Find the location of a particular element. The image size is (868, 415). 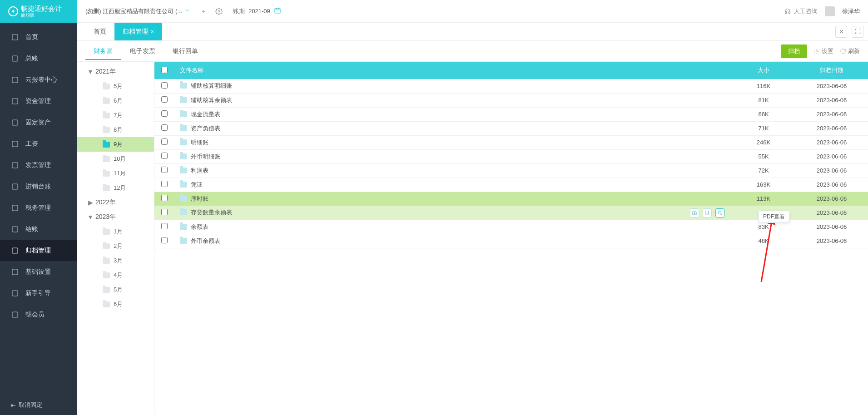

subtab-2: 银行回单 is located at coordinates (185, 51).